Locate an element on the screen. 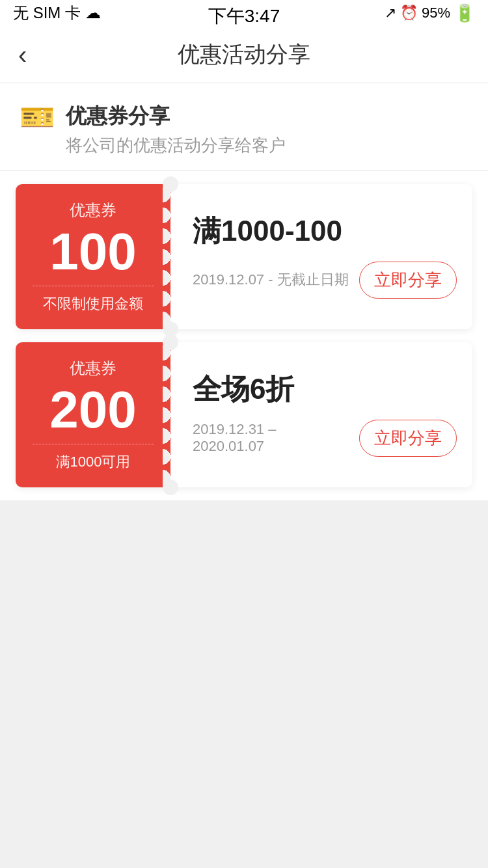  coupon-label-1: 优惠券 is located at coordinates (93, 368).